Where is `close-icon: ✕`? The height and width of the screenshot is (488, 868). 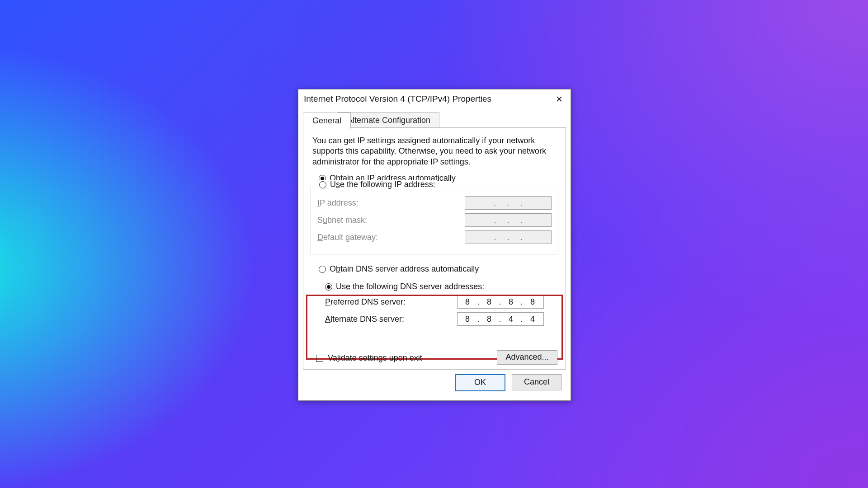
close-icon: ✕ is located at coordinates (559, 99).